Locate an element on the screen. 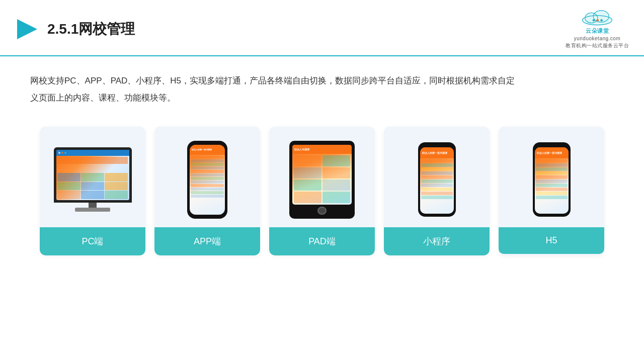 The width and height of the screenshot is (644, 362). card-pc-image is located at coordinates (93, 177).